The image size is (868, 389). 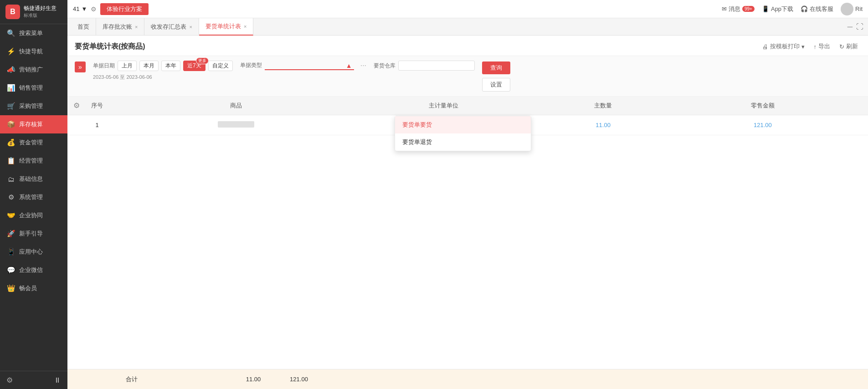 What do you see at coordinates (34, 197) in the screenshot?
I see `sidebar-item-system: ⚙系统管理` at bounding box center [34, 197].